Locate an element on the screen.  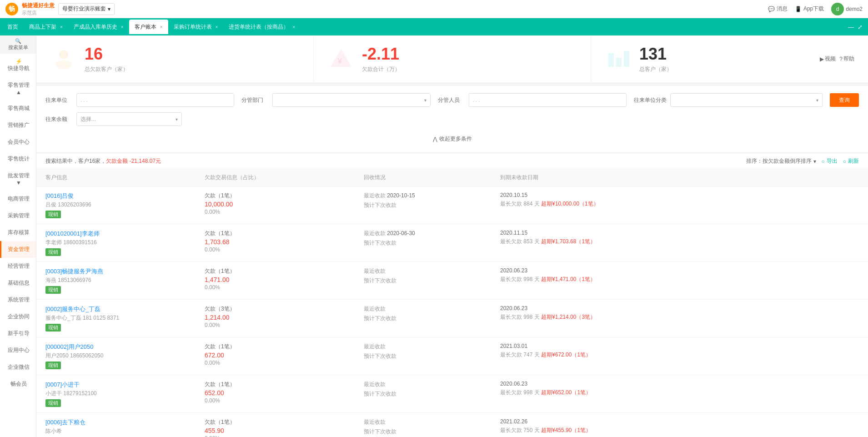
sidebar-item-chang-member: 畅会员 is located at coordinates (18, 384).